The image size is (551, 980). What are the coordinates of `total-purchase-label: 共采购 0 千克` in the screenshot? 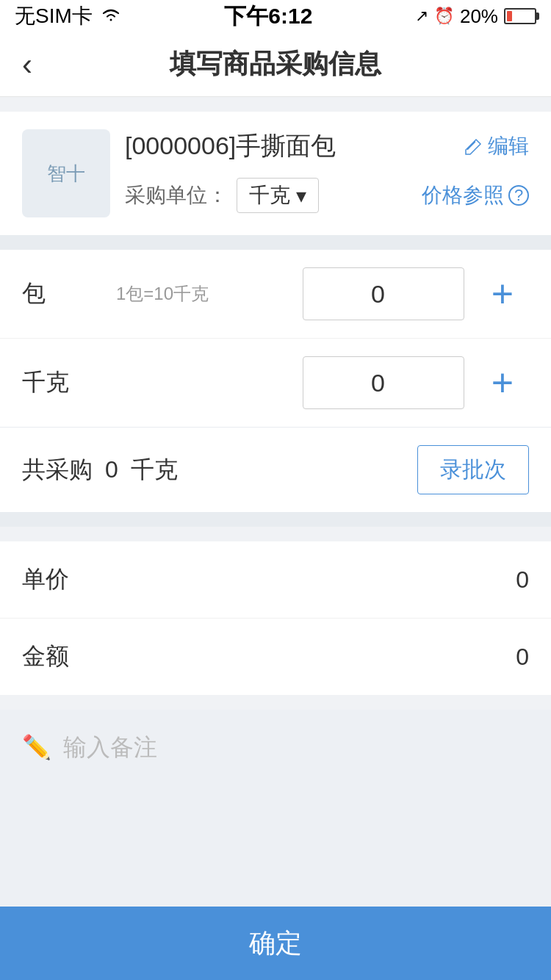 It's located at (100, 470).